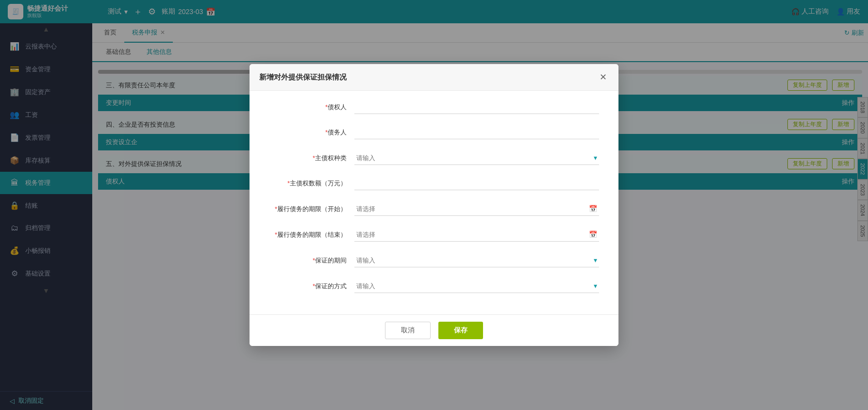 The image size is (868, 410). I want to click on period-end-label: *履行债务的期限（结束）, so click(308, 235).